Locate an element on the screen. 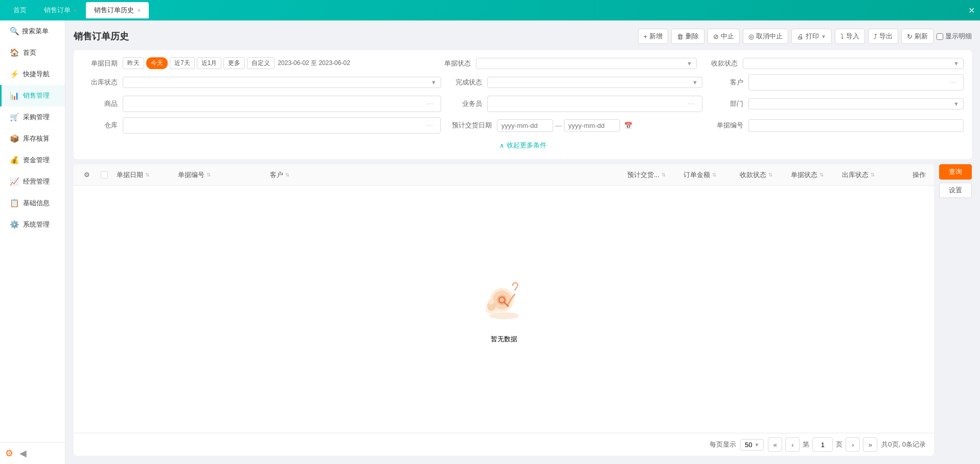 This screenshot has height=464, width=980. display-detail-label: 显示明细 is located at coordinates (959, 36).